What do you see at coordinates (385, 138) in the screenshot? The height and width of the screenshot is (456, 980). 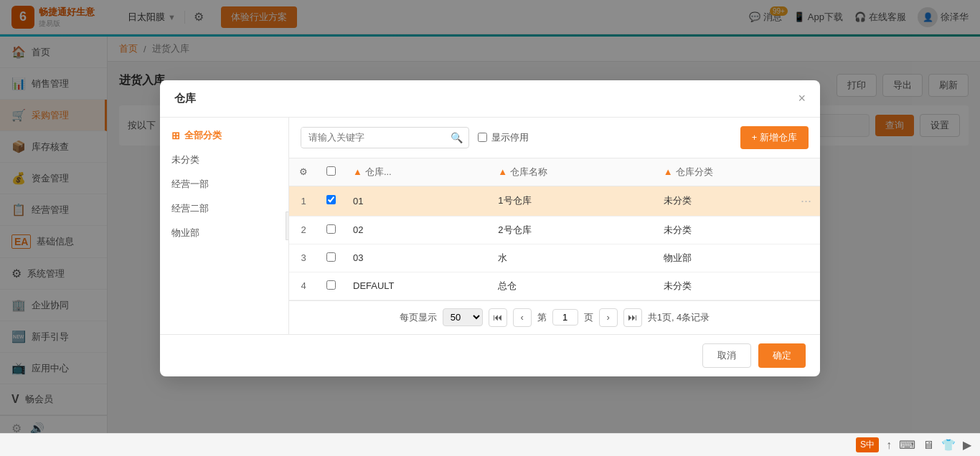 I see `search-box: 🔍` at bounding box center [385, 138].